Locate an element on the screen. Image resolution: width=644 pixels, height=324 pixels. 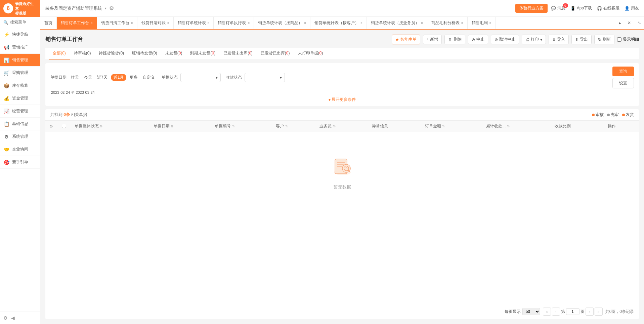
date-option-自定义: 自定义 is located at coordinates (149, 77).